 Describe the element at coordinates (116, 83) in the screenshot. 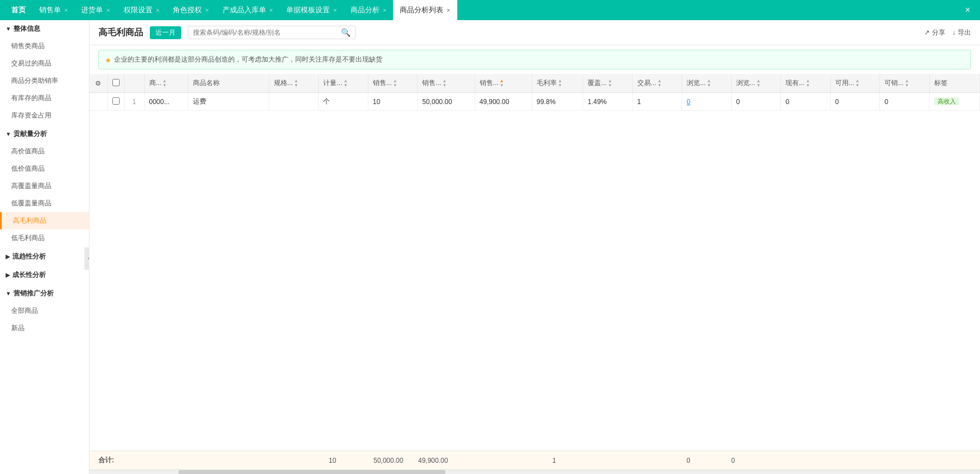

I see `select-all-checkbox` at that location.